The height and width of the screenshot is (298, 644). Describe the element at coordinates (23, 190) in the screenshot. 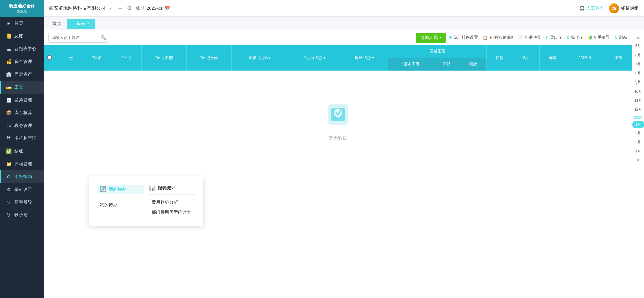

I see `sidebar-item-label: 基础设置` at that location.